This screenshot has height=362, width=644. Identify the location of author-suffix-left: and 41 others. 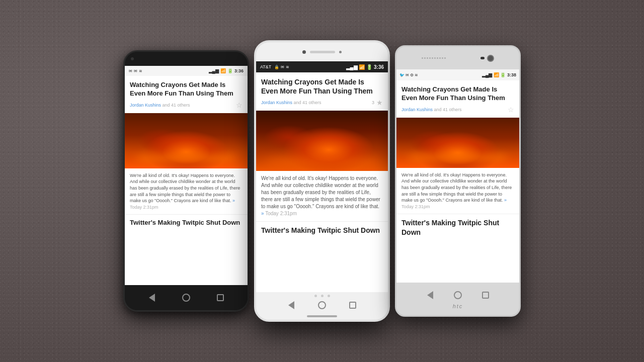
(176, 105).